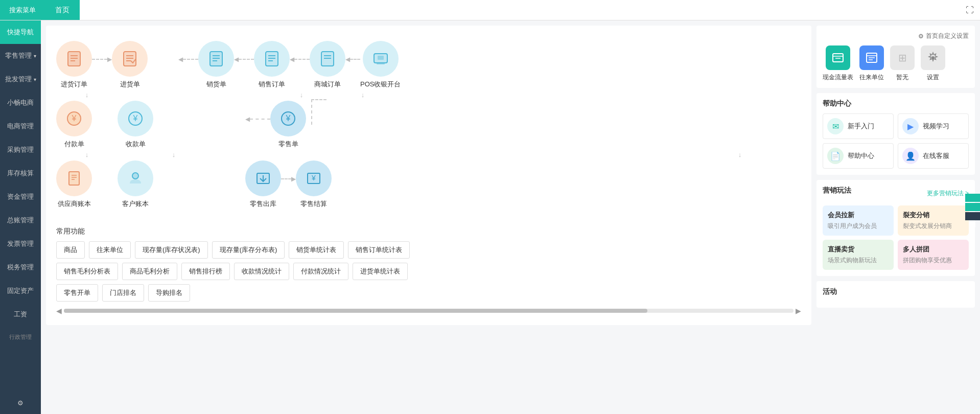  What do you see at coordinates (973, 207) in the screenshot?
I see `float-btn-community: 服务社区` at bounding box center [973, 207].